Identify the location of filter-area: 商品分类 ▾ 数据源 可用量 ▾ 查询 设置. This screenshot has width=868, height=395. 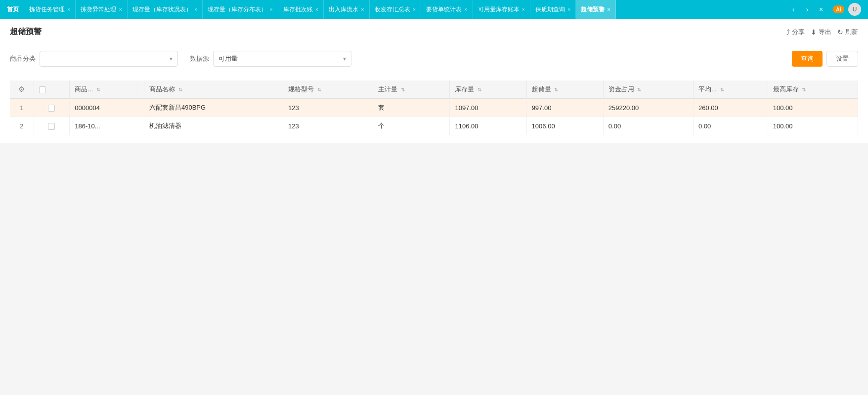
(434, 59).